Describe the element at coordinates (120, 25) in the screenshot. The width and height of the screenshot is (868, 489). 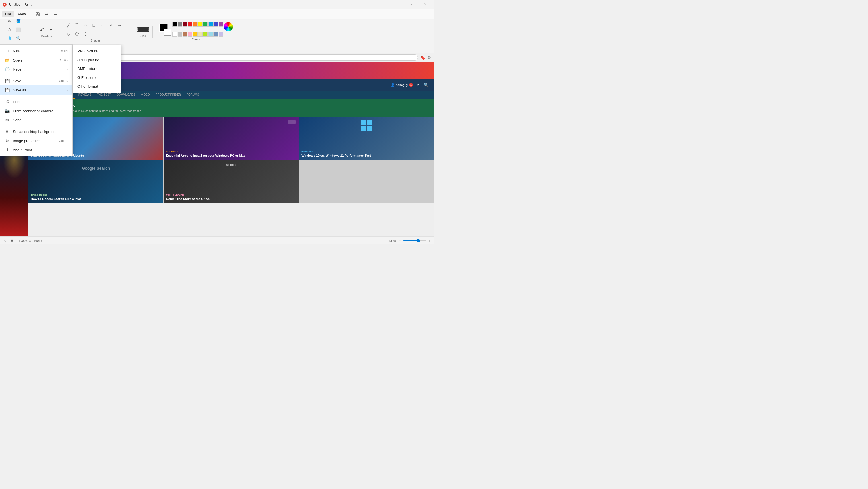
I see `arrow-tool: →` at that location.